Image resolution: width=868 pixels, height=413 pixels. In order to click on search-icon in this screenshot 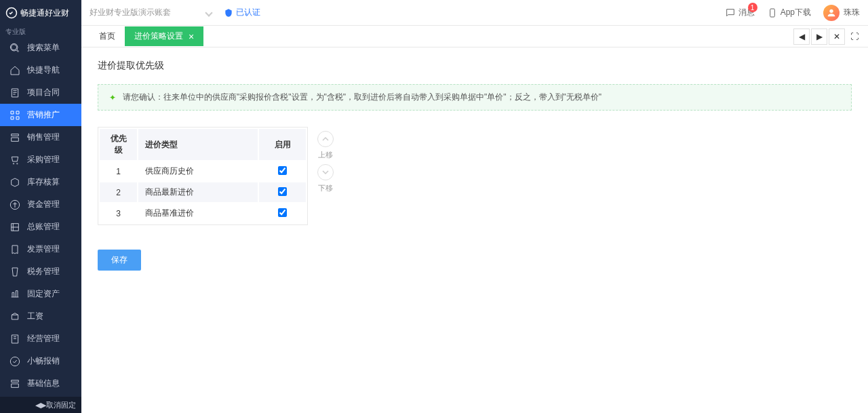, I will do `click(15, 48)`.